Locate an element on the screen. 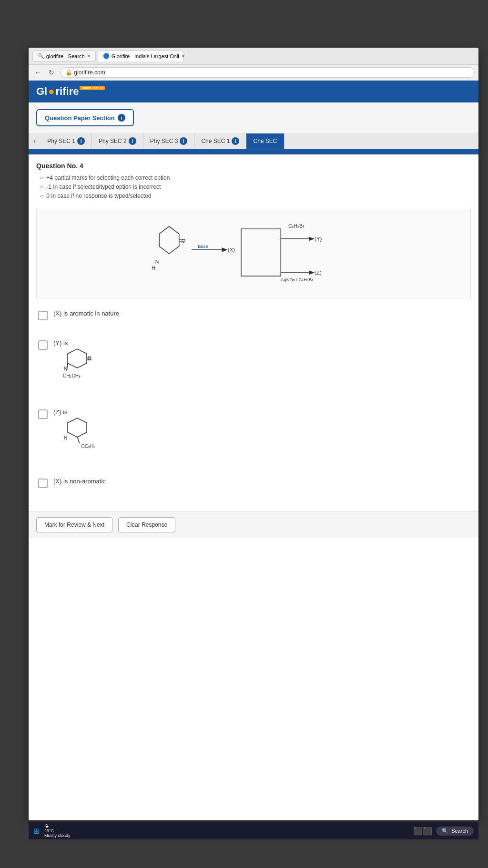 This screenshot has width=488, height=868. option-b-label: (Y) is is located at coordinates (61, 343).